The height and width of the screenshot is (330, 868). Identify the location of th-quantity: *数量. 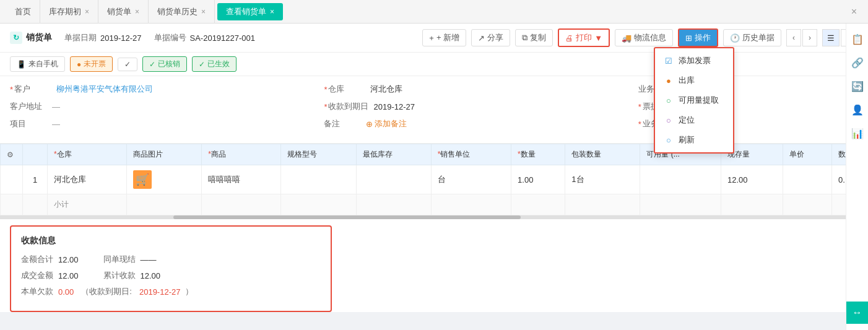
(539, 155).